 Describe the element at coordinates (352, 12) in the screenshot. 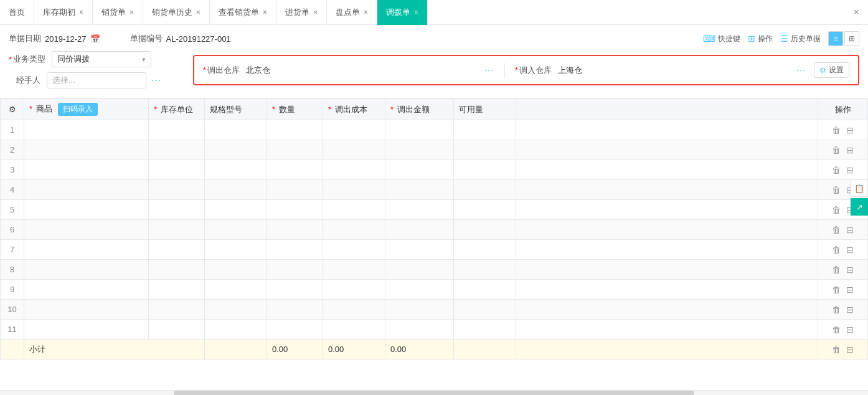

I see `tab-inventory: 盘点单 ×` at that location.